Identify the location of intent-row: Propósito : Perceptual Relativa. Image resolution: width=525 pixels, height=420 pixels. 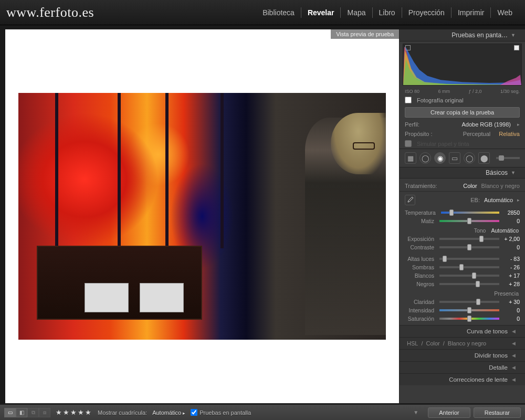
(462, 134).